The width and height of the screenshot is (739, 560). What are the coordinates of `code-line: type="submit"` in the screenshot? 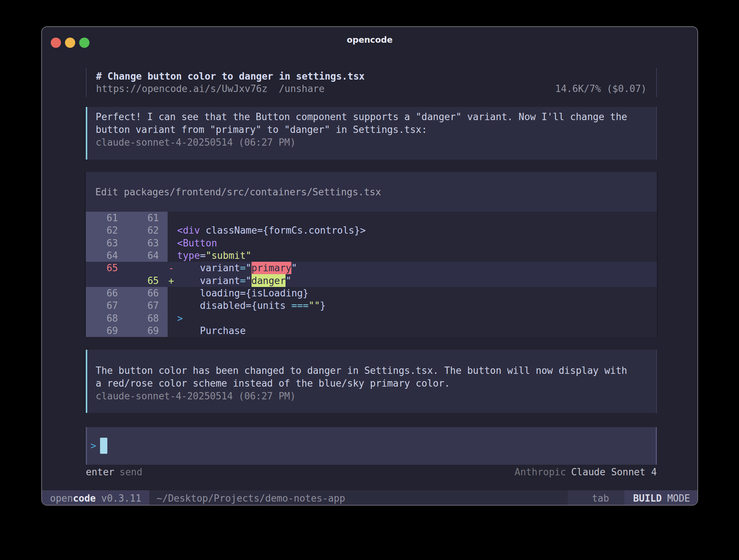 It's located at (417, 256).